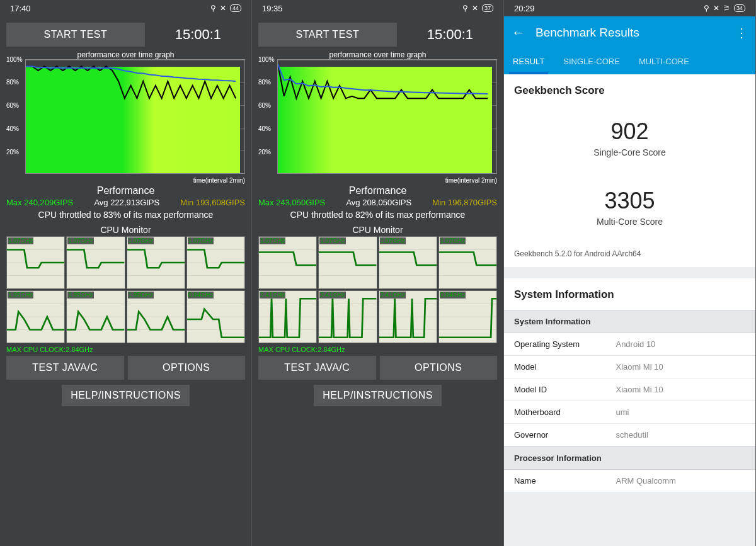 The height and width of the screenshot is (546, 756). I want to click on multi-core-score: 3305, so click(630, 201).